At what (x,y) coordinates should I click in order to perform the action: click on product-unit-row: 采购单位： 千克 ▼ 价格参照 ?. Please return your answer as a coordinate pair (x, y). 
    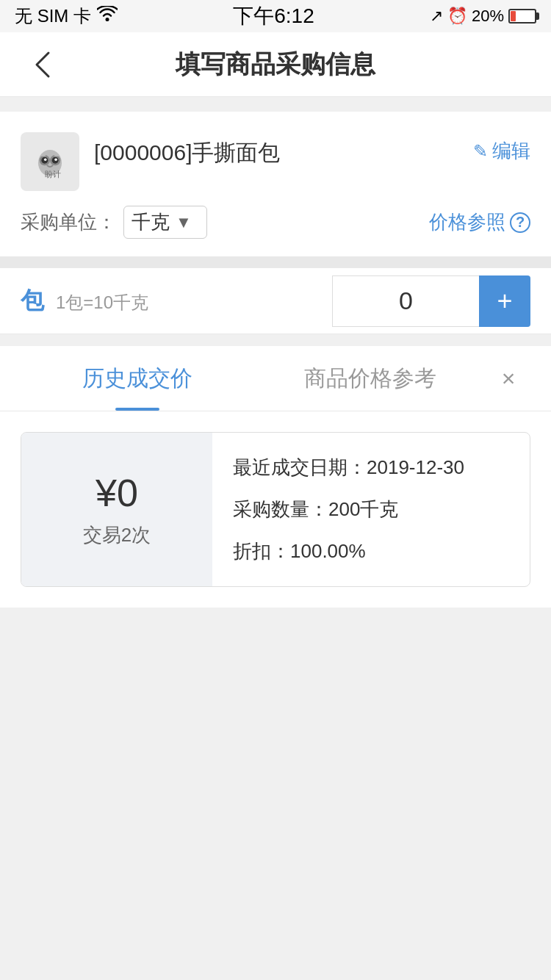
    Looking at the image, I should click on (276, 222).